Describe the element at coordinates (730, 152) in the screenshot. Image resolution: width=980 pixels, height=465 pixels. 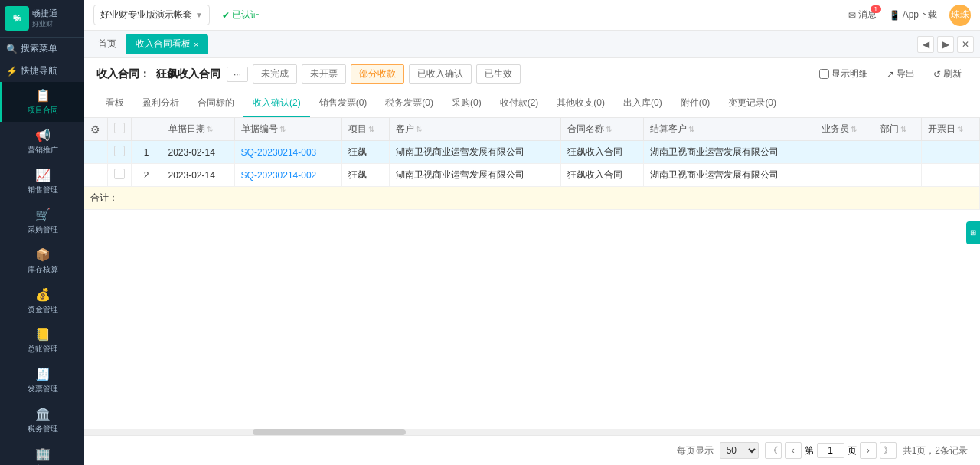
I see `row-settle-0: 湖南卫视商业运营发展有限公司` at that location.